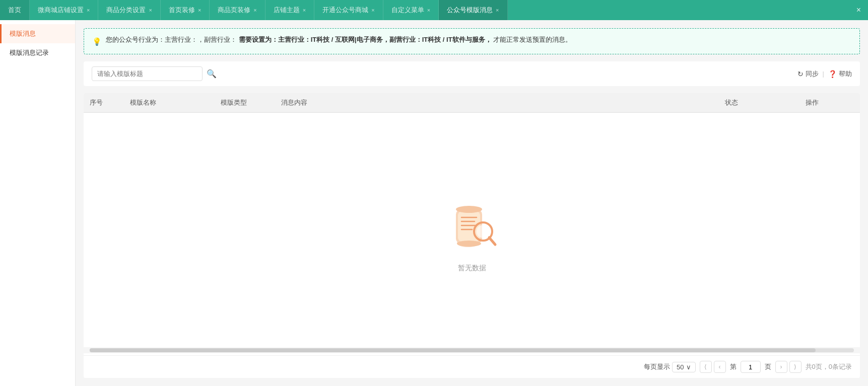  Describe the element at coordinates (473, 10) in the screenshot. I see `tab-template-msg: 公众号模版消息×` at that location.